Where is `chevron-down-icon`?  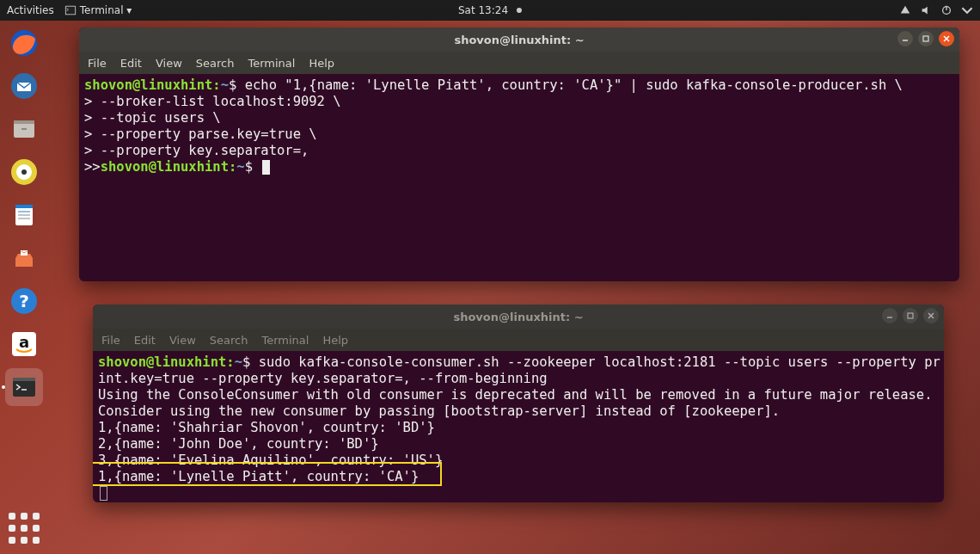
chevron-down-icon is located at coordinates (967, 10).